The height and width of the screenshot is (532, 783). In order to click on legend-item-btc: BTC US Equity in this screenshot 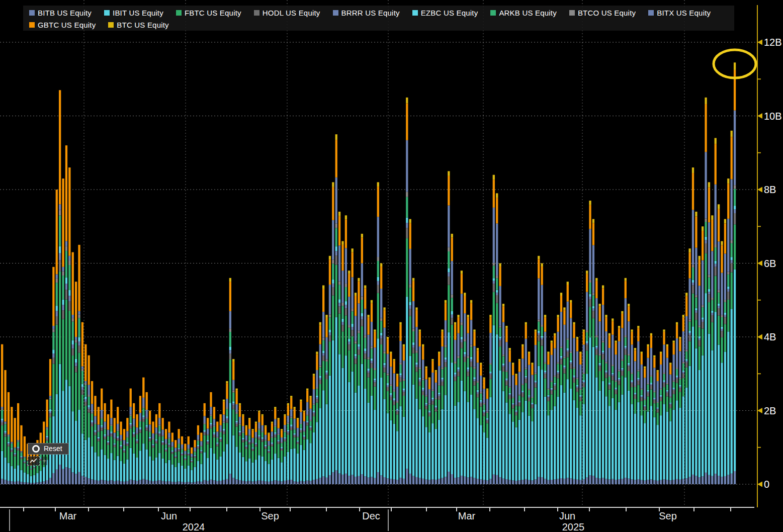, I will do `click(138, 25)`.